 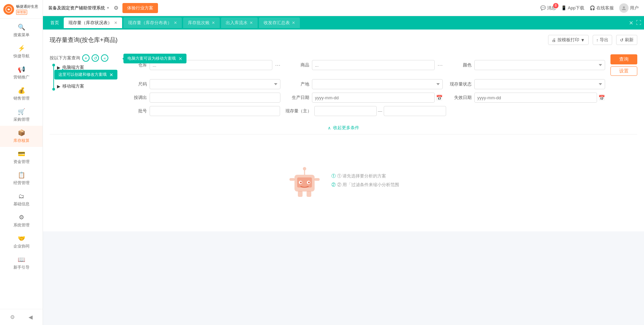 What do you see at coordinates (345, 111) in the screenshot?
I see `stock-main-from` at bounding box center [345, 111].